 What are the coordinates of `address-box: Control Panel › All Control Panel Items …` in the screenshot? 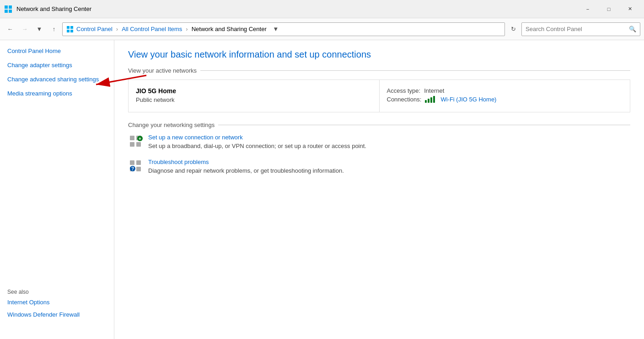 It's located at (284, 29).